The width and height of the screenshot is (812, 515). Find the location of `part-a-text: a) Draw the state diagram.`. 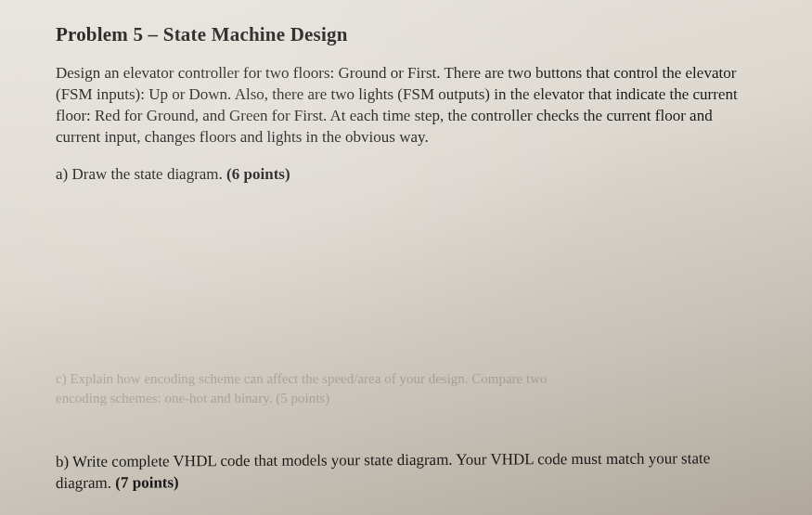

part-a-text: a) Draw the state diagram. is located at coordinates (141, 174).